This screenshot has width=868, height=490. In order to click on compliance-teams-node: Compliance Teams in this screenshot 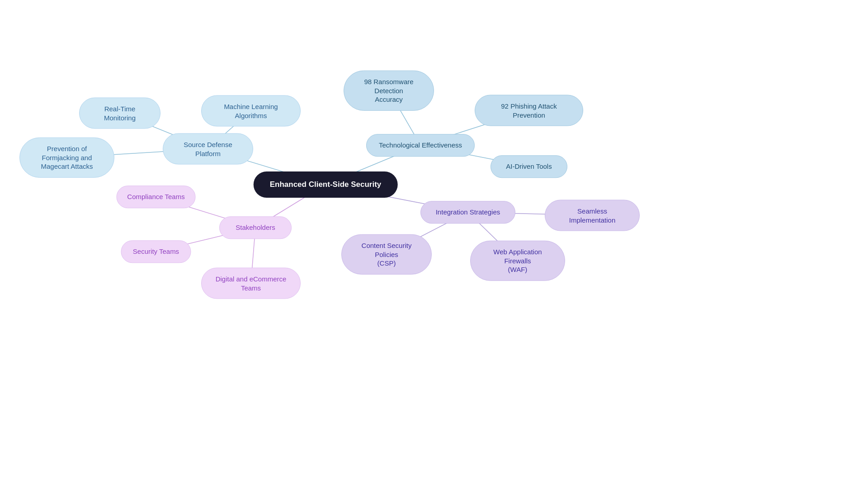, I will do `click(156, 197)`.